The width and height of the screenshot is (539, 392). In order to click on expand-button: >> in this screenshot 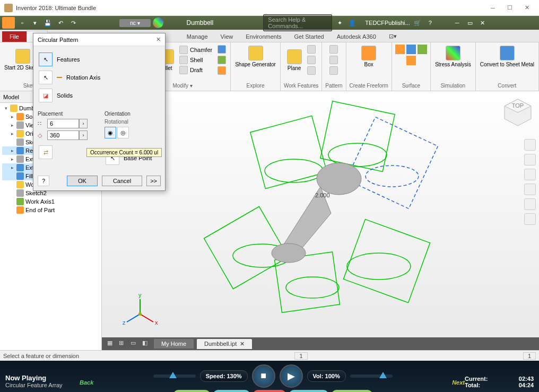, I will do `click(154, 181)`.